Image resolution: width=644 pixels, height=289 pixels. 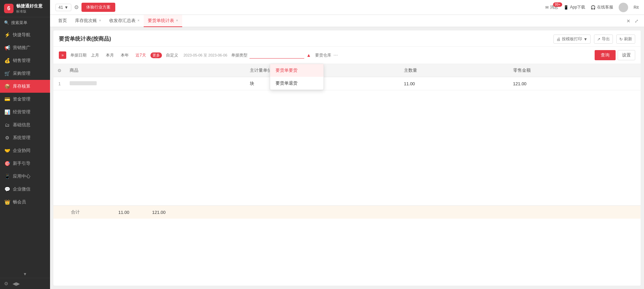 I want to click on sidebar-item-inventory: 📦 库存核算, so click(x=25, y=86).